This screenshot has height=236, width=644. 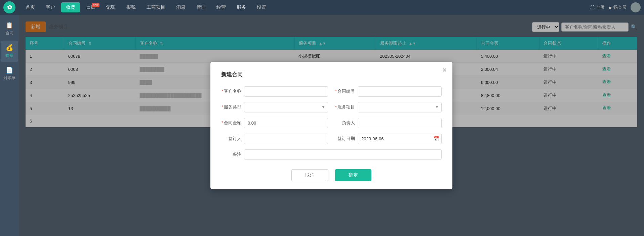 I want to click on nav-settings: 设置, so click(x=261, y=7).